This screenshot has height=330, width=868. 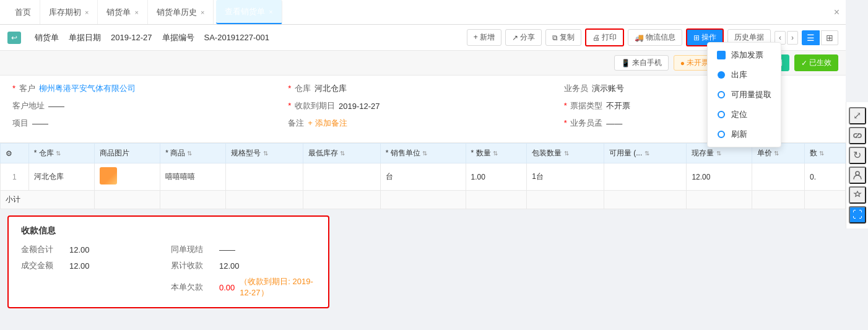 What do you see at coordinates (604, 37) in the screenshot?
I see `print-button: 🖨 打印` at bounding box center [604, 37].